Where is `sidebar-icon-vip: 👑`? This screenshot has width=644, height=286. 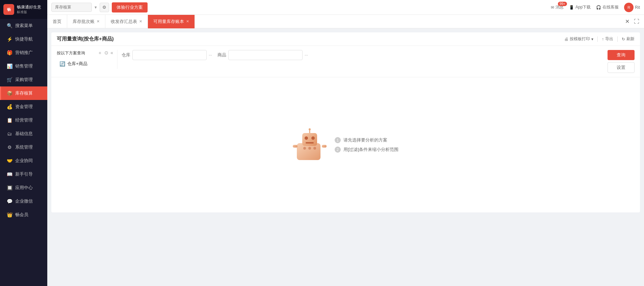
sidebar-icon-vip: 👑 is located at coordinates (9, 215).